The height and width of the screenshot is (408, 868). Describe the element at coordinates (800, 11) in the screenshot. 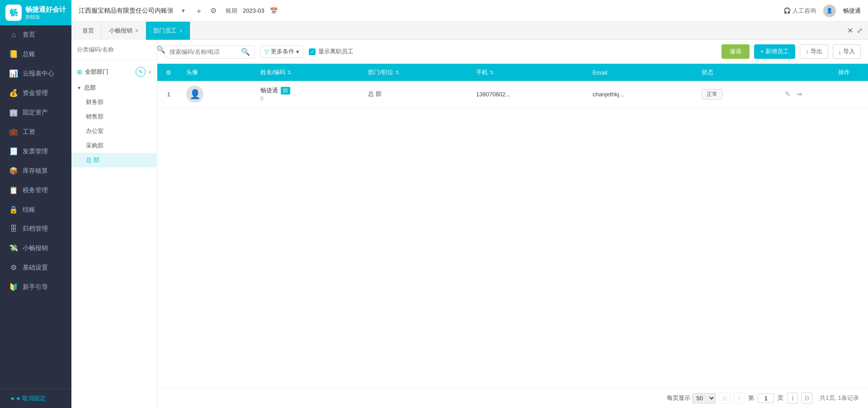

I see `service-btn: 🎧 人工咨询` at that location.